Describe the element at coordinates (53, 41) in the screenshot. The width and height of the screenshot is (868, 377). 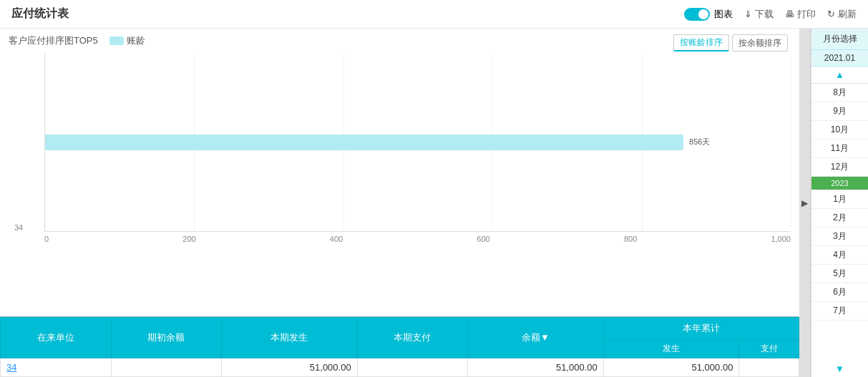
I see `legend-item-chart: 客户应付排序图TOP5` at that location.